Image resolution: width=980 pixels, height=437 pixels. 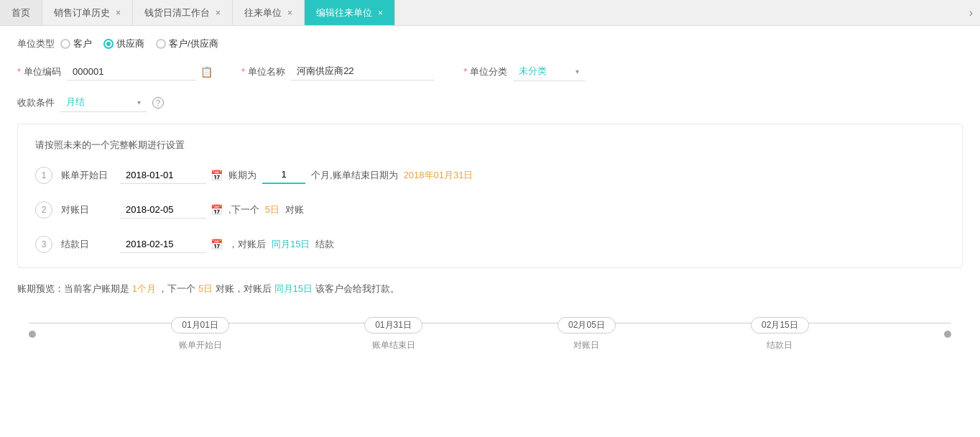 I want to click on radio-supplier: 供应商, so click(x=124, y=44).